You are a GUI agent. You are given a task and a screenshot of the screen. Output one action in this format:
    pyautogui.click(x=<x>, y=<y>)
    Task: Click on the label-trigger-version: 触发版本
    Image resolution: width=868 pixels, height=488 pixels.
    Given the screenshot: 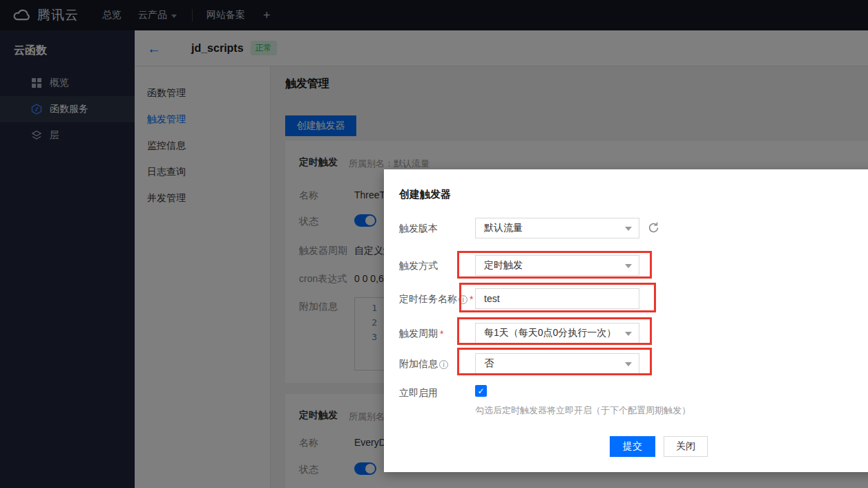 What is the action you would take?
    pyautogui.click(x=418, y=229)
    